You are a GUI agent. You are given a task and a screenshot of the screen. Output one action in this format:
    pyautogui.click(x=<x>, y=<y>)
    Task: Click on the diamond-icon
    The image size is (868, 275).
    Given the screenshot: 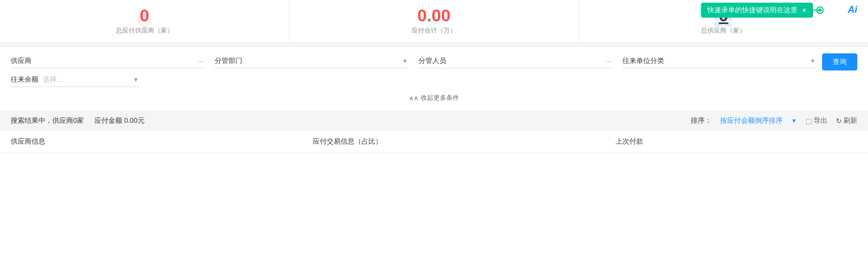 What is the action you would take?
    pyautogui.click(x=145, y=21)
    